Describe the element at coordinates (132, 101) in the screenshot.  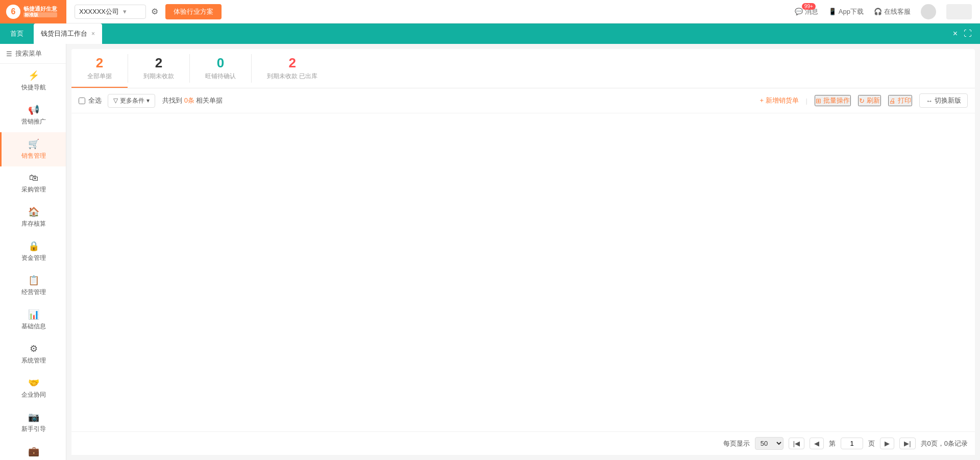
I see `filter-label: 更多条件` at that location.